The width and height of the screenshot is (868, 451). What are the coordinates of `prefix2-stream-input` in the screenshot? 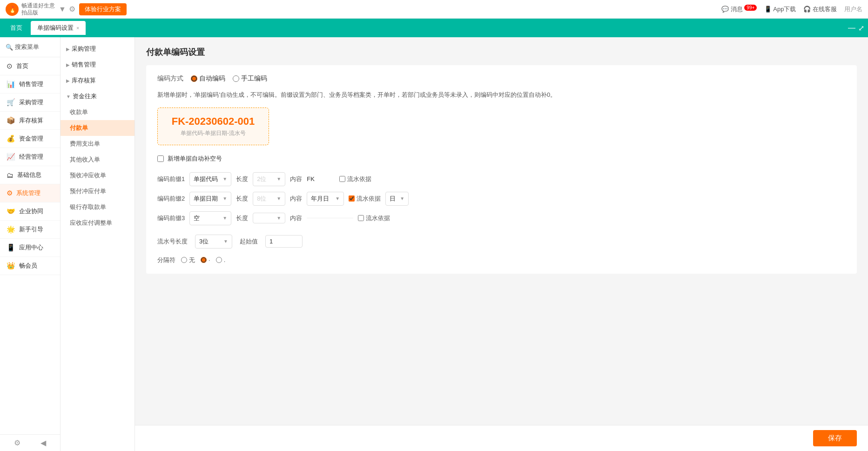 It's located at (352, 198).